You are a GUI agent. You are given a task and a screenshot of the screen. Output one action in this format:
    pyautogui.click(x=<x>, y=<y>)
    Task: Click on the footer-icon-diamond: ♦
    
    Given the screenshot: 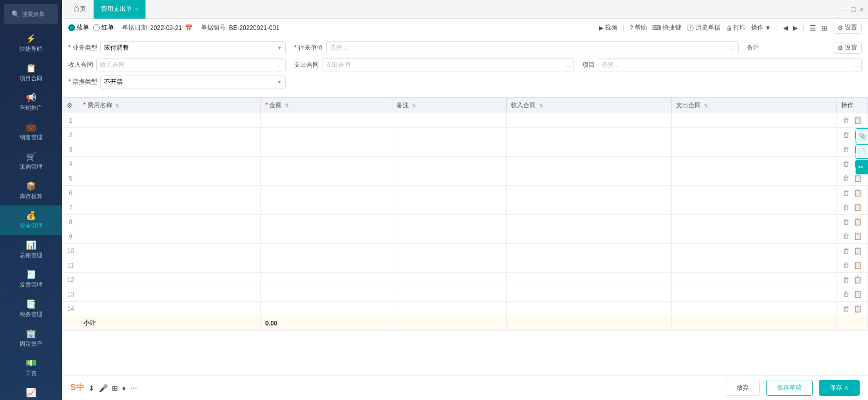 What is the action you would take?
    pyautogui.click(x=124, y=388)
    